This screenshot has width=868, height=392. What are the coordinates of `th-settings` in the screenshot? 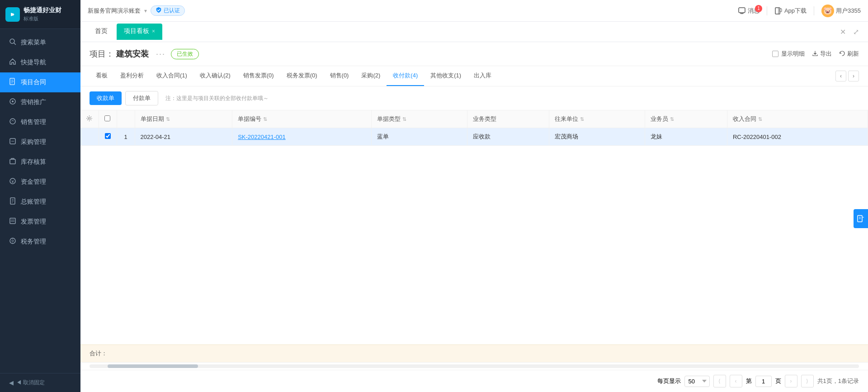 It's located at (90, 120).